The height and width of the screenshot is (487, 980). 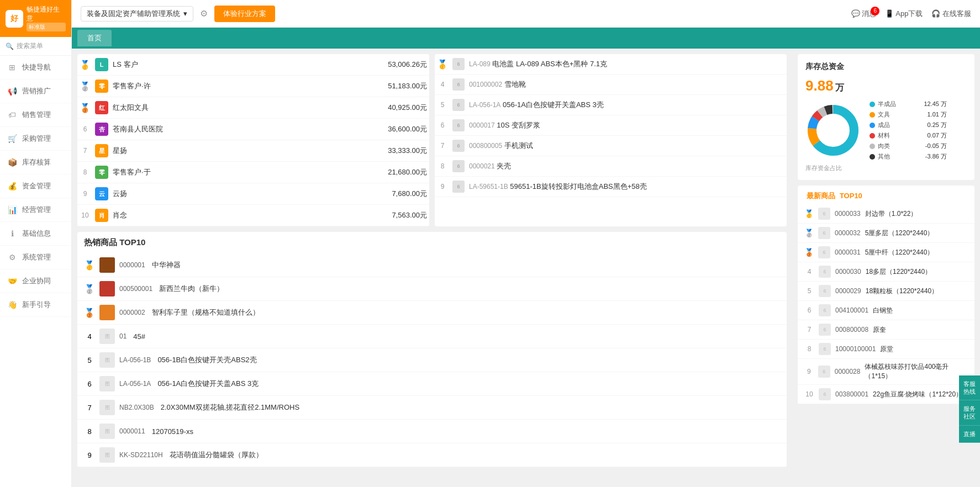 What do you see at coordinates (36, 281) in the screenshot?
I see `nav-label: 企业协同` at bounding box center [36, 281].